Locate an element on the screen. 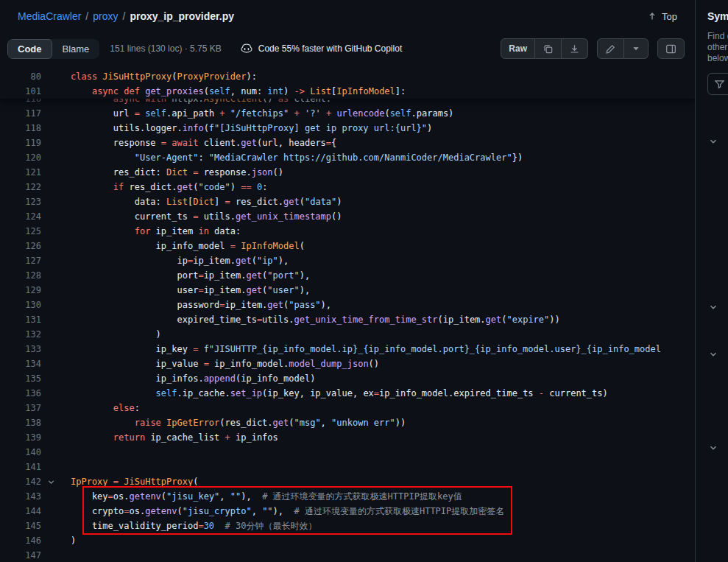 The width and height of the screenshot is (728, 562). line-number: 140 is located at coordinates (21, 452).